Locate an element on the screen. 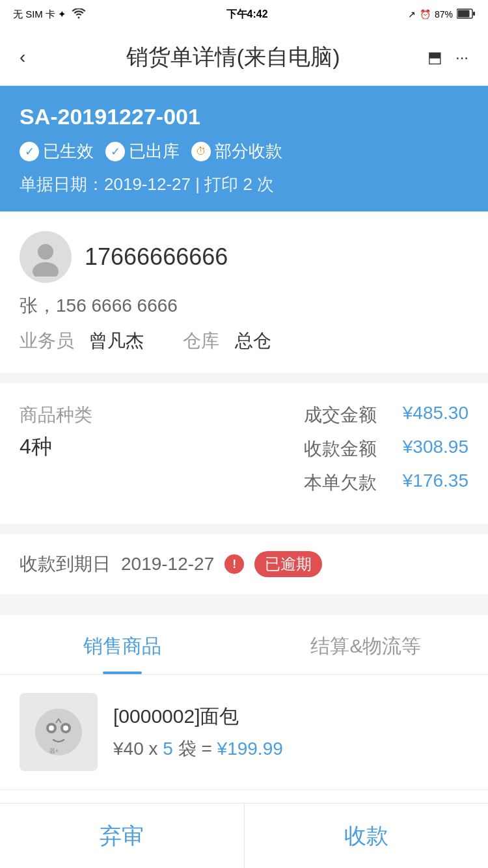  receipt-label: 收款金额 is located at coordinates (340, 449).